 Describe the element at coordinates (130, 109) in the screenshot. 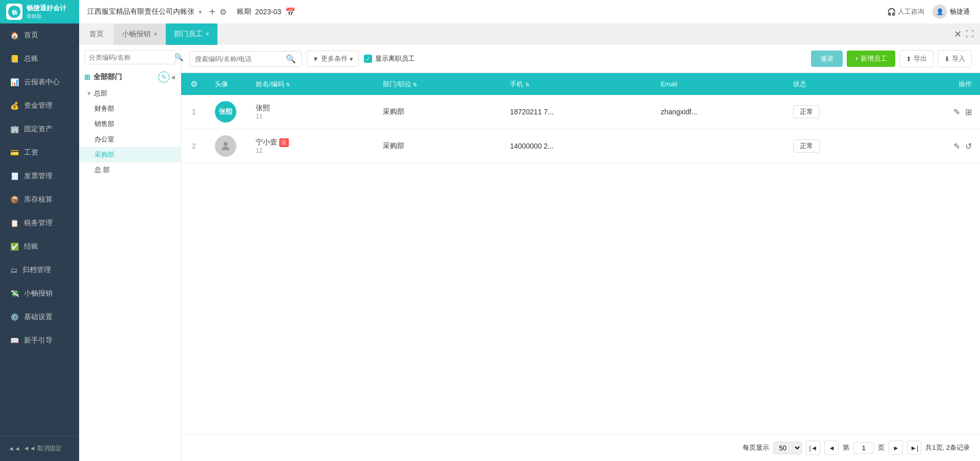

I see `dept-item-finance: 财务部` at that location.